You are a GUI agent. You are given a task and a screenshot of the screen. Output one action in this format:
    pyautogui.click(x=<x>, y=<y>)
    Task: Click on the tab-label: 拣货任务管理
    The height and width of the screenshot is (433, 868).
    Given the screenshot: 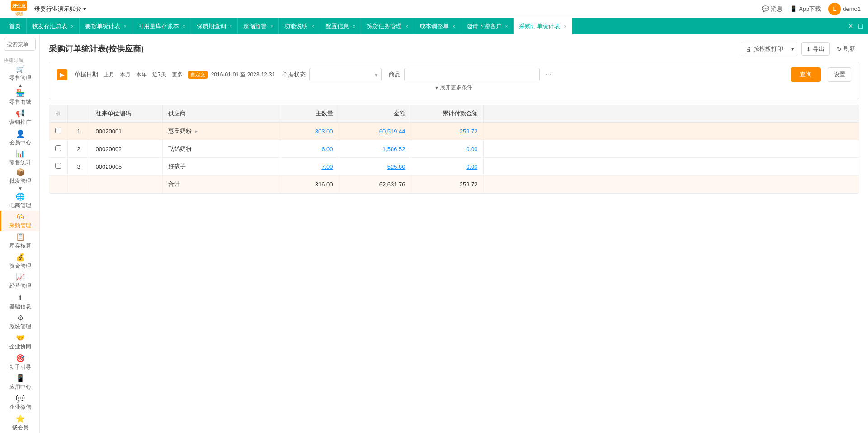 What is the action you would take?
    pyautogui.click(x=384, y=26)
    